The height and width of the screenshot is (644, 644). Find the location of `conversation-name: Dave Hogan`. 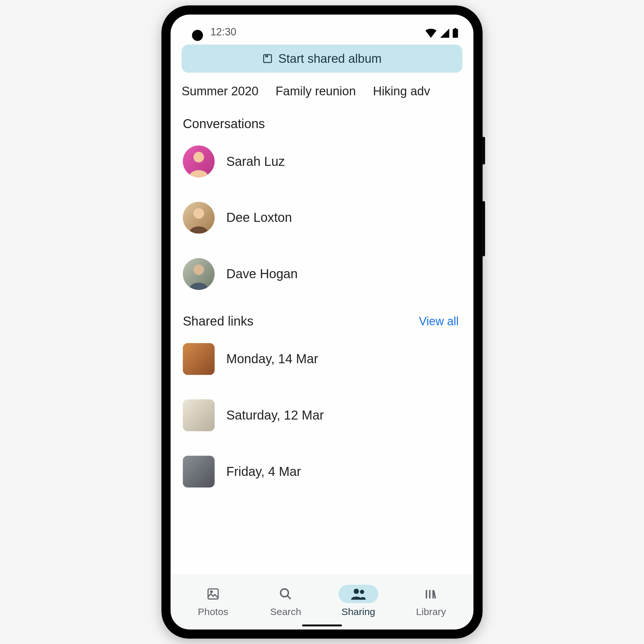

conversation-name: Dave Hogan is located at coordinates (262, 274).